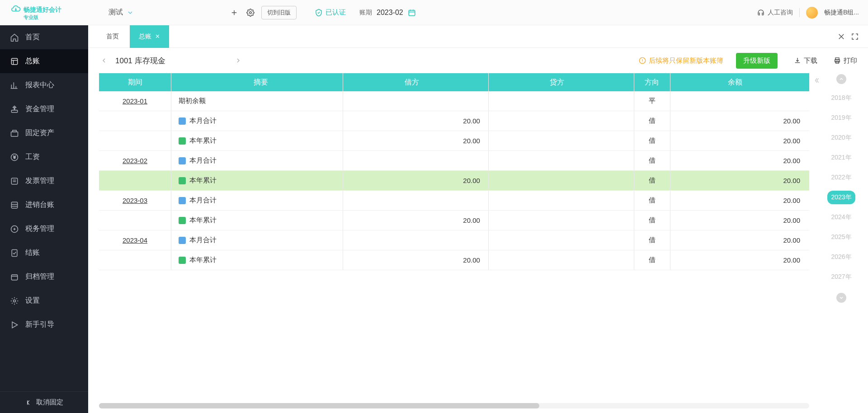  I want to click on th-summary: 摘要, so click(257, 82).